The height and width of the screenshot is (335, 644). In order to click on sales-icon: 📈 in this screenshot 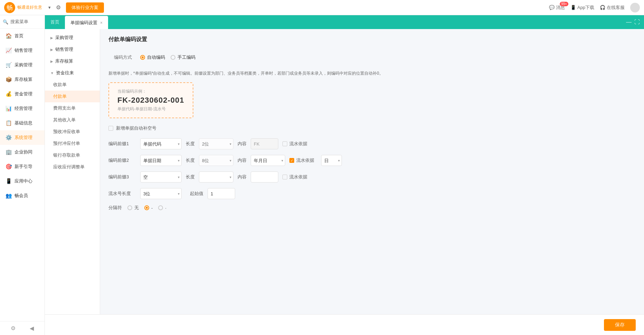, I will do `click(9, 50)`.